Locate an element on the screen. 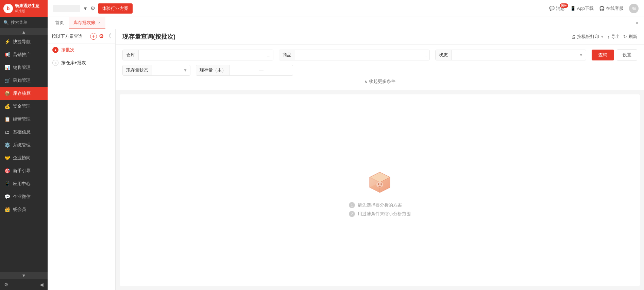  query-button: 查询 is located at coordinates (603, 55).